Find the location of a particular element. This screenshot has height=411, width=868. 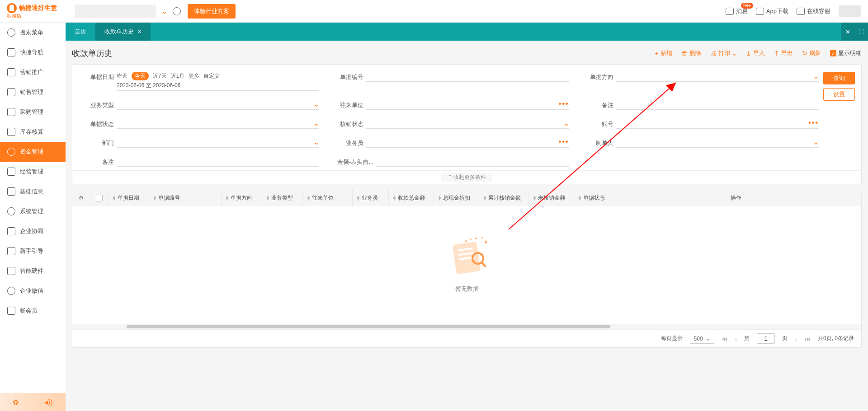

wechat-icon is located at coordinates (11, 291).